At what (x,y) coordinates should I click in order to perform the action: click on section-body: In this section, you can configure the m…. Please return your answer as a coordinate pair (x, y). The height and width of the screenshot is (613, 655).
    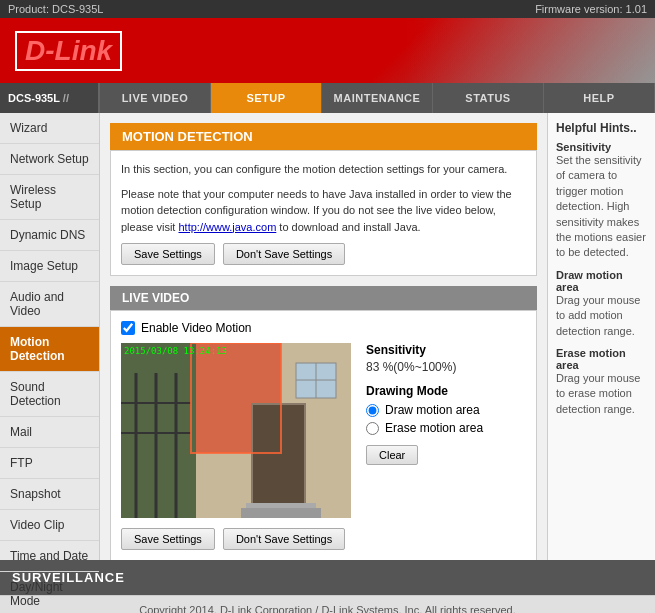
    Looking at the image, I should click on (324, 213).